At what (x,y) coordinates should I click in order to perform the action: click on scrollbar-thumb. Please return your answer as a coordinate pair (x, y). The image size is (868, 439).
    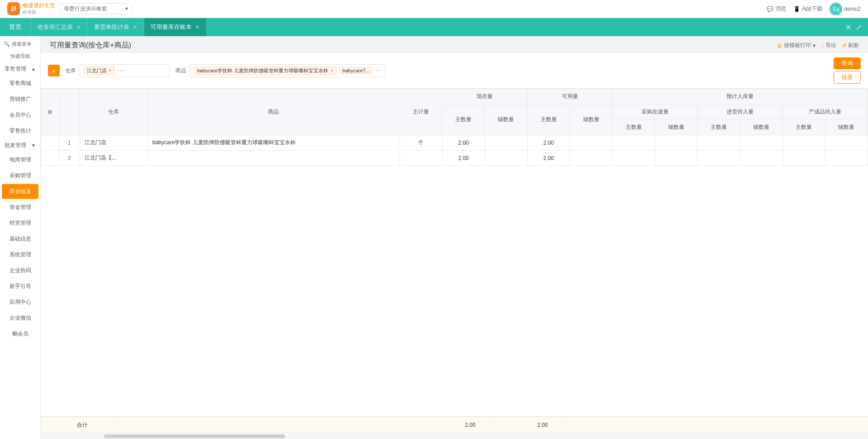
    Looking at the image, I should click on (194, 436).